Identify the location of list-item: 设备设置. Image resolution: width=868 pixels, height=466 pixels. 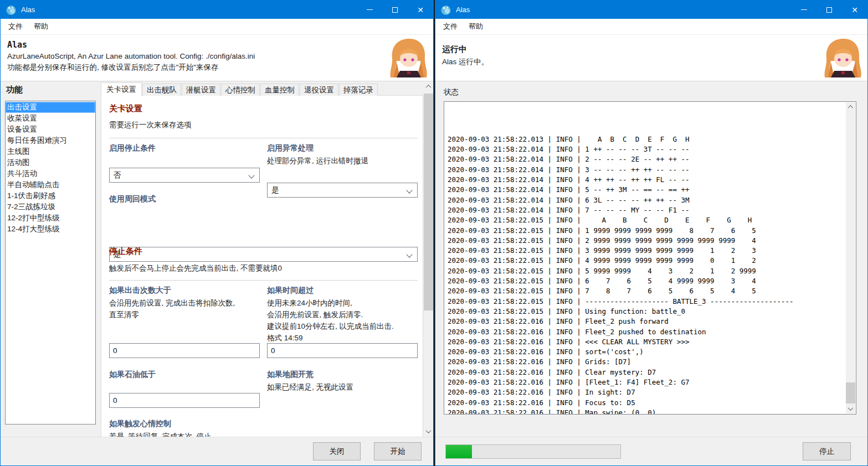
(50, 130).